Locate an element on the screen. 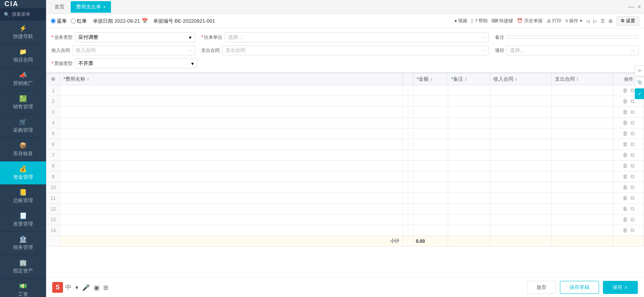  copy-btn-3: ⧉ is located at coordinates (632, 112).